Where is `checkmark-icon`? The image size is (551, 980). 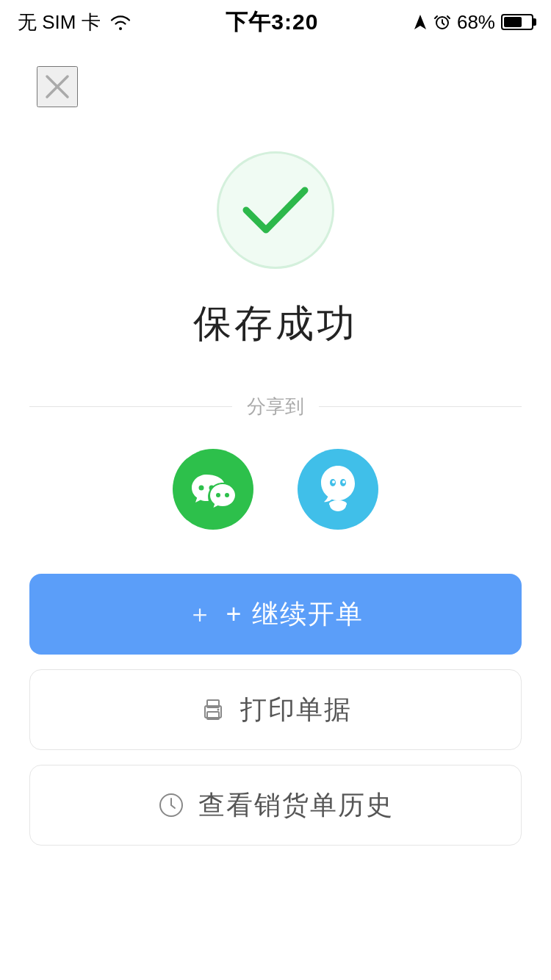 checkmark-icon is located at coordinates (276, 210).